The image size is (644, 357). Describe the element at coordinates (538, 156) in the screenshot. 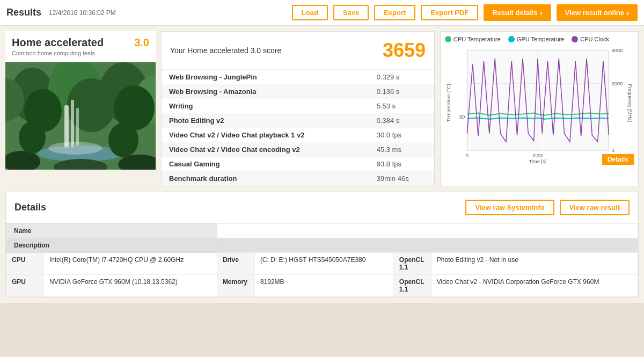

I see `svg-text: 0:30` at that location.